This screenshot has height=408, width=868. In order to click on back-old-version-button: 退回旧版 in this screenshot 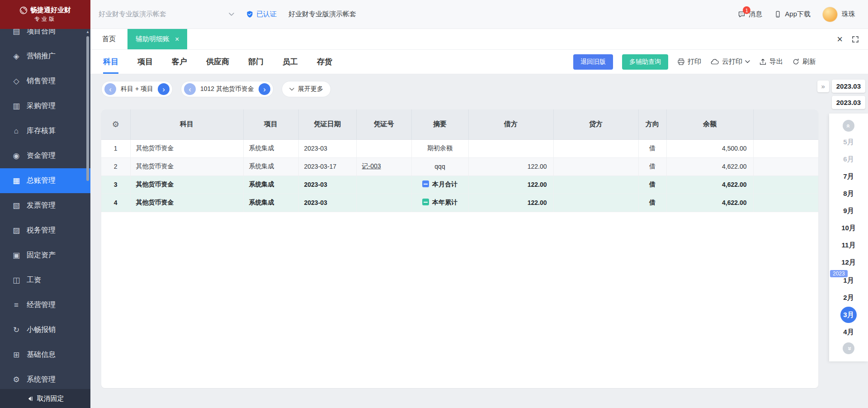, I will do `click(593, 62)`.